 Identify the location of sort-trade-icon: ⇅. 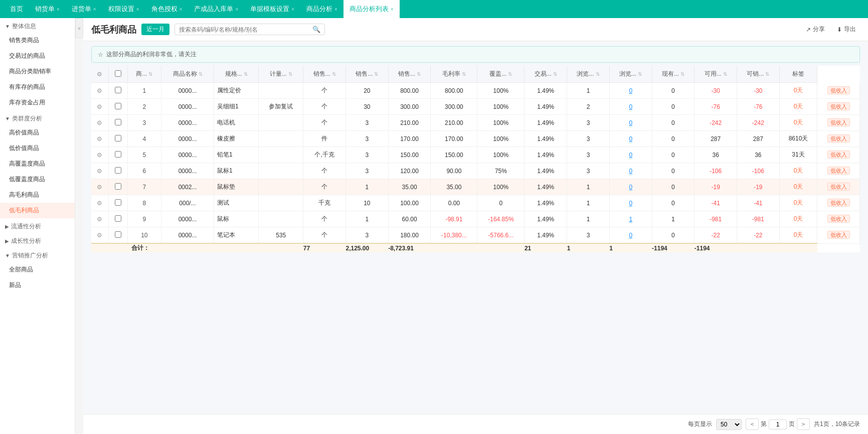
(555, 74).